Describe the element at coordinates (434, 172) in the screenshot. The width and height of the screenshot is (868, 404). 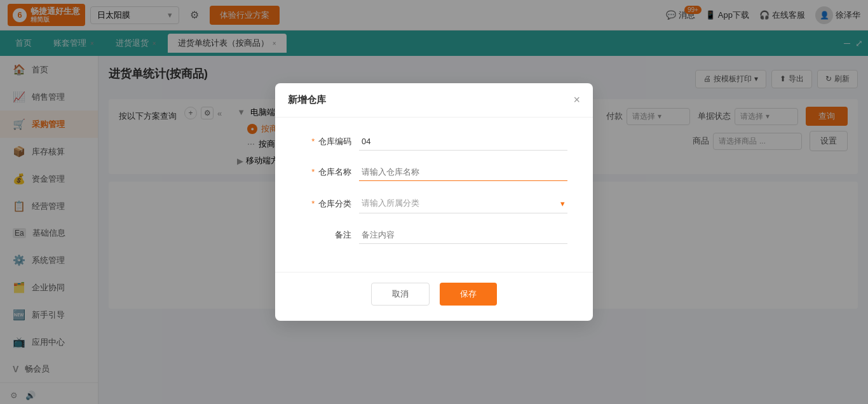
I see `form-row-name: * 仓库名称` at that location.